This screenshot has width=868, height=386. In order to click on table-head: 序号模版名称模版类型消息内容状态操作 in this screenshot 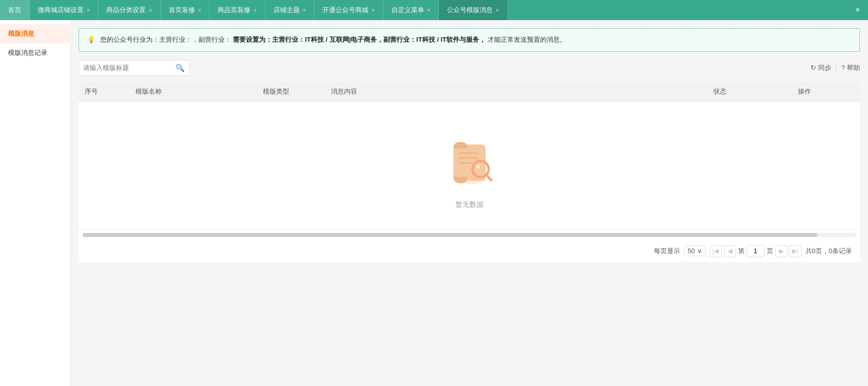, I will do `click(470, 92)`.